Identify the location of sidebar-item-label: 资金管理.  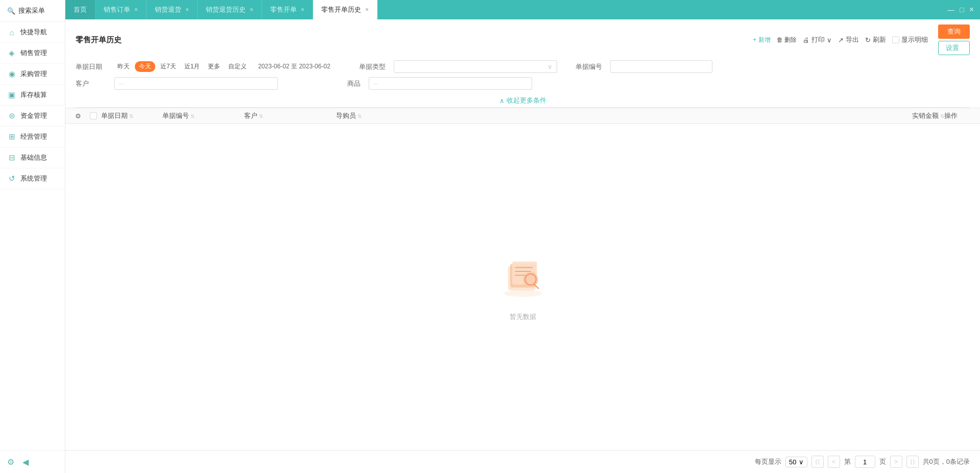
(34, 116).